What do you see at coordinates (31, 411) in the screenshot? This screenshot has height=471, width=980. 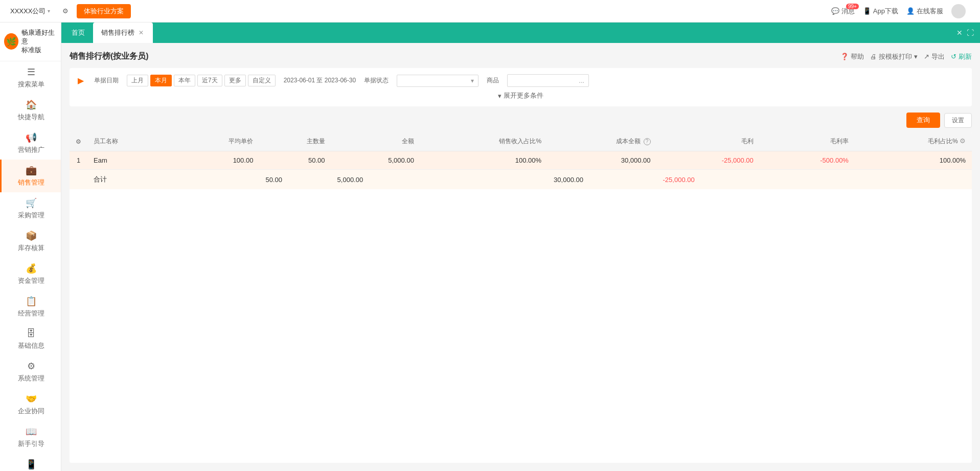 I see `sidebar-item-label: 企业协同` at bounding box center [31, 411].